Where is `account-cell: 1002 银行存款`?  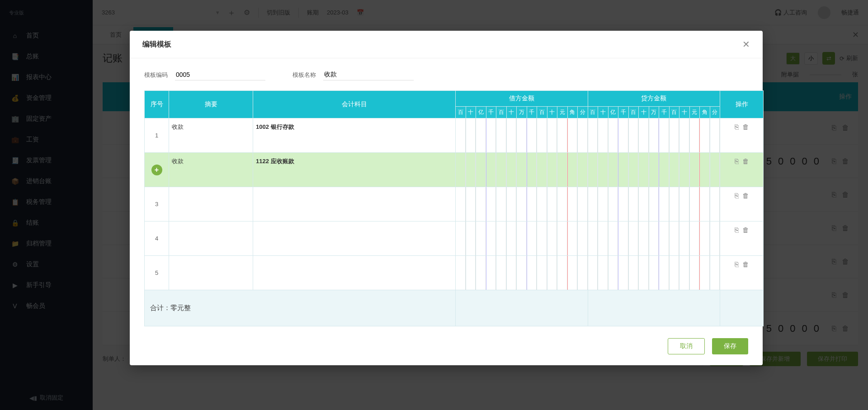
account-cell: 1002 银行存款 is located at coordinates (354, 136).